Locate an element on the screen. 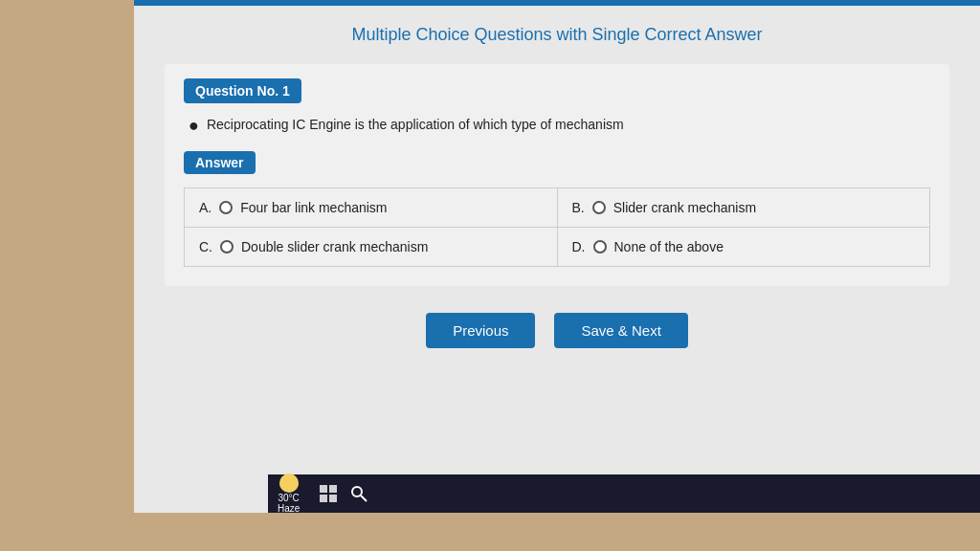 The width and height of the screenshot is (980, 551). option-b-letter: B. is located at coordinates (578, 208).